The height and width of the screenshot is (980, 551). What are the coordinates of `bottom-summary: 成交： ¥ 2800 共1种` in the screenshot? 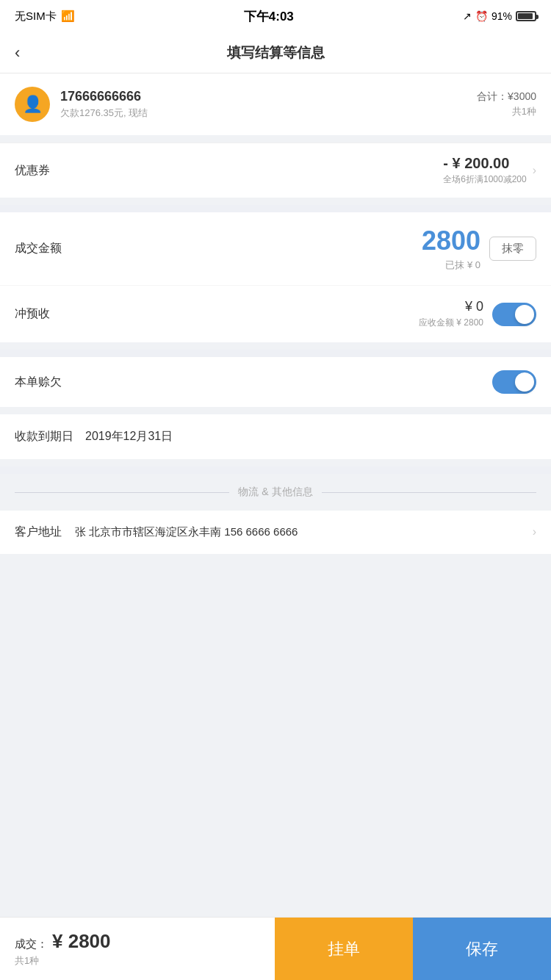 It's located at (137, 949).